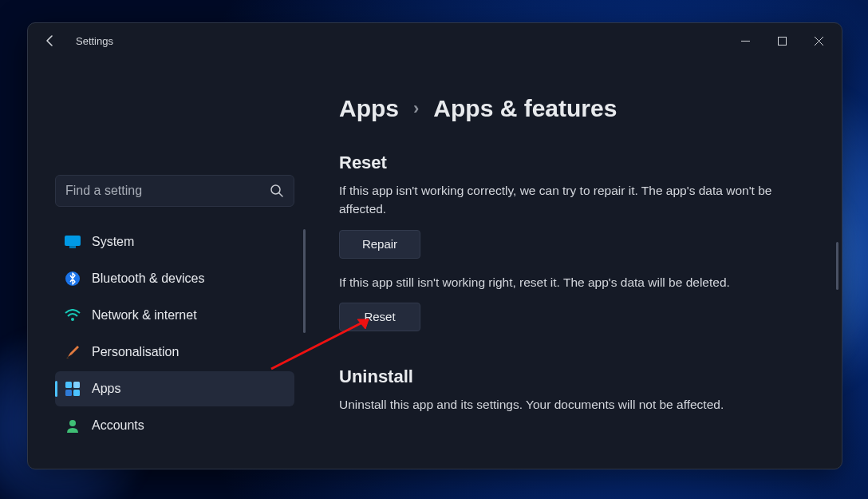 This screenshot has width=868, height=499. I want to click on repair-description: If this app isn't working correctly, we …, so click(562, 200).